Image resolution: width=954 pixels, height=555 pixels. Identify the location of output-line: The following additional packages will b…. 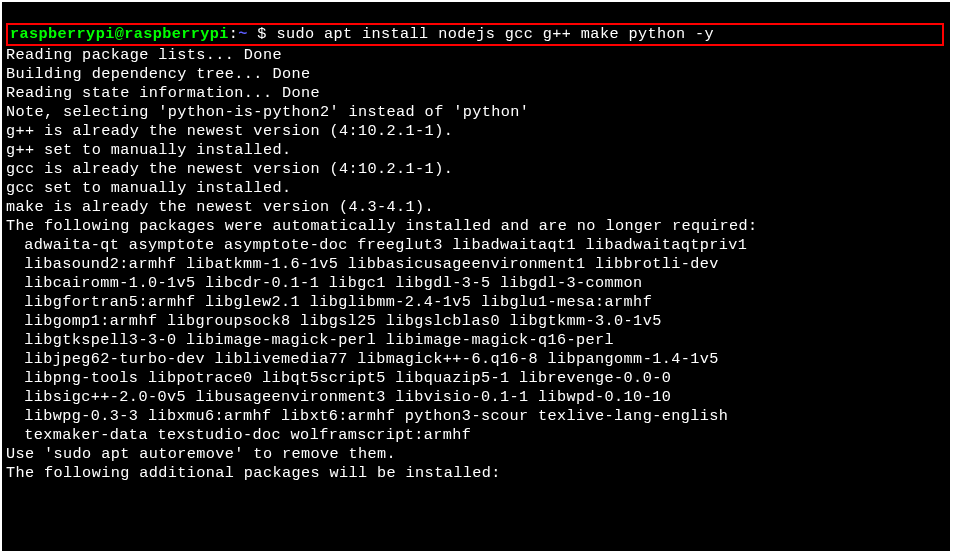
(254, 473).